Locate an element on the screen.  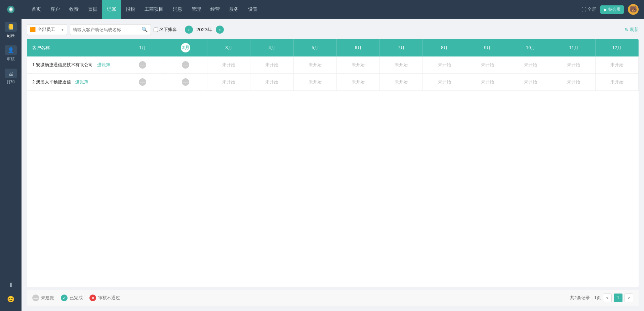
nav-item-bookkeeping: 记账 is located at coordinates (112, 9).